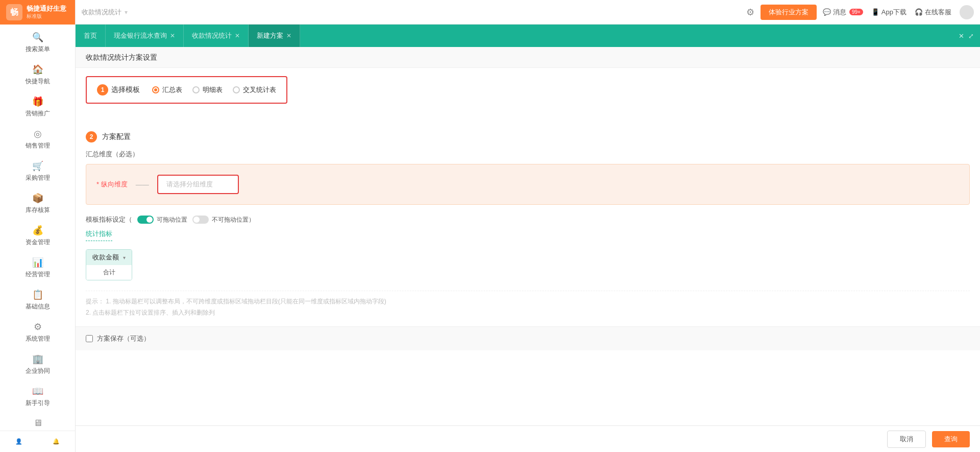 The width and height of the screenshot is (980, 452). What do you see at coordinates (967, 12) in the screenshot?
I see `avatar` at bounding box center [967, 12].